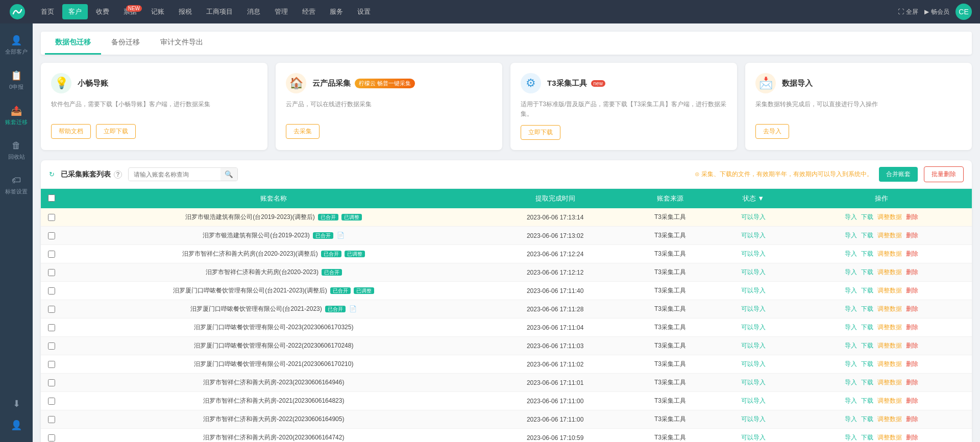  Describe the element at coordinates (364, 12) in the screenshot. I see `nav-settings: 设置` at that location.